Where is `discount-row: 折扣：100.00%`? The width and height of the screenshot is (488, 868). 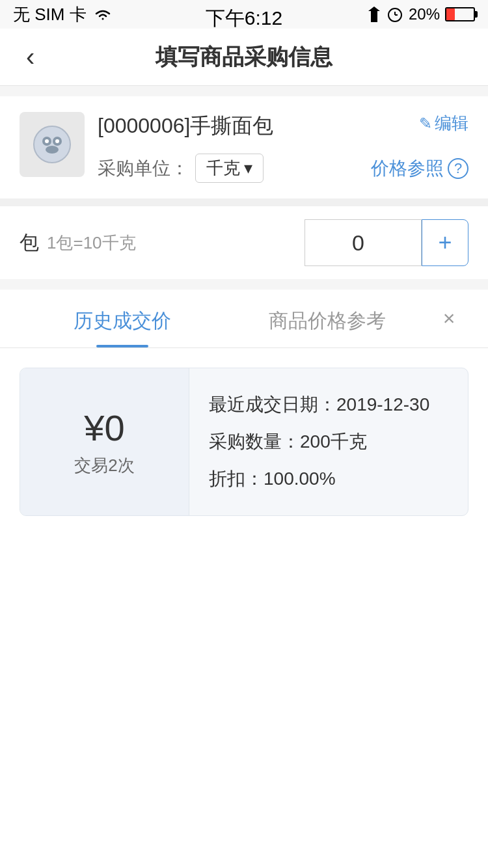
discount-row: 折扣：100.00% is located at coordinates (329, 479).